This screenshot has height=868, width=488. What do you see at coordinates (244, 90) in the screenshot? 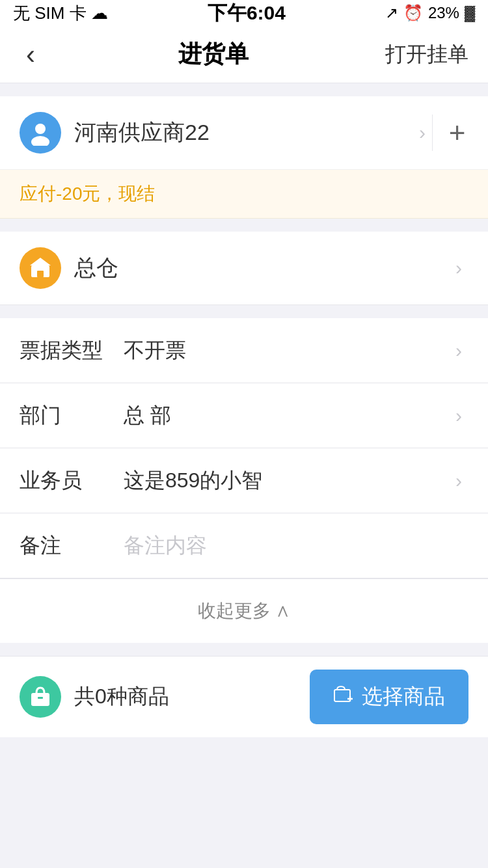
I see `divider-top` at bounding box center [244, 90].